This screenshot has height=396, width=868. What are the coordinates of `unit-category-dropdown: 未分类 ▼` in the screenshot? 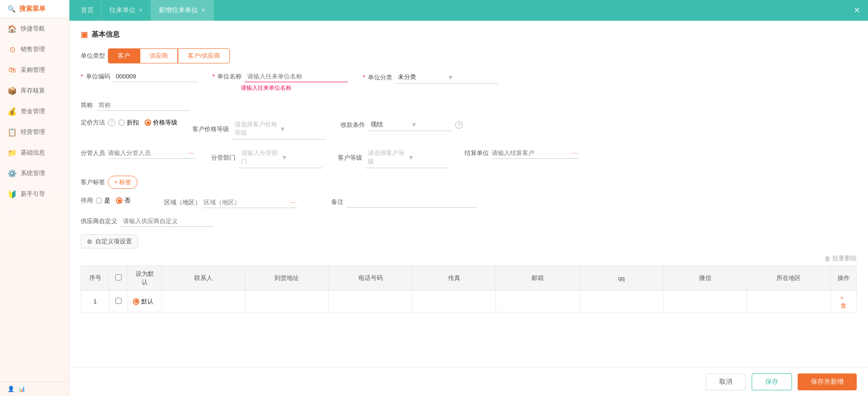 It's located at (447, 77).